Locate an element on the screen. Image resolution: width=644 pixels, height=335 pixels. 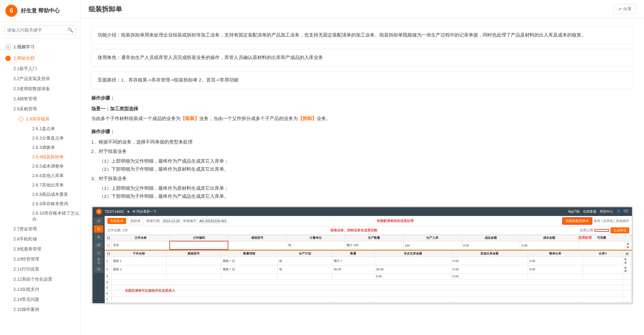
logo-icon: 6 is located at coordinates (11, 11).